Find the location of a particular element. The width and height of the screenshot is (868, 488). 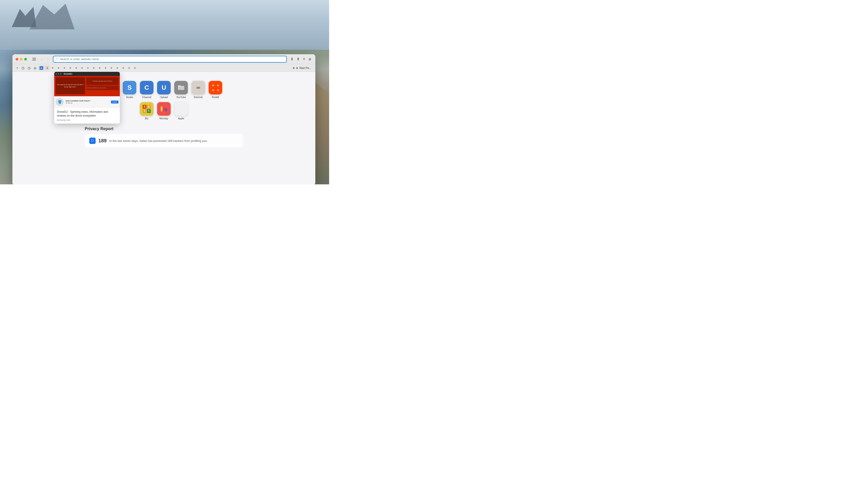

preview-ad-copy: HATE CLEANING YOUR TOILET? So did we. is located at coordinates (78, 102).